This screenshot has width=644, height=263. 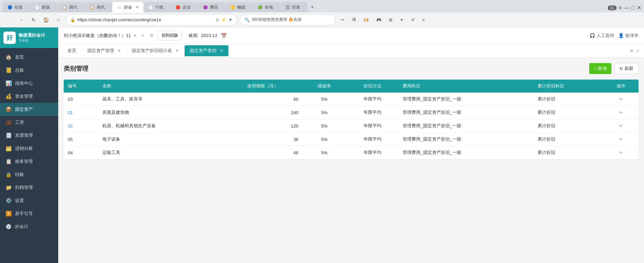 What do you see at coordinates (29, 214) in the screenshot?
I see `sidebar-item-guide: ▶️ 新手引导` at bounding box center [29, 214].